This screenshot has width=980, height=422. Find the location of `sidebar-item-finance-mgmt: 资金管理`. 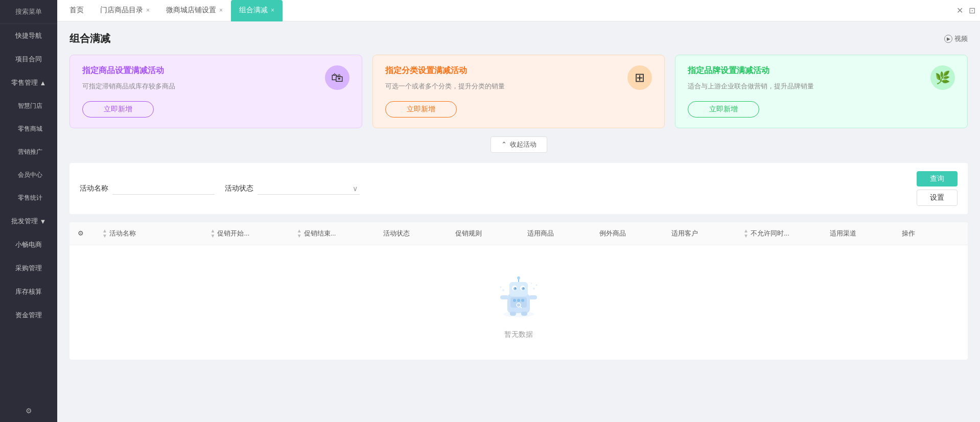

sidebar-item-finance-mgmt: 资金管理 is located at coordinates (29, 315).